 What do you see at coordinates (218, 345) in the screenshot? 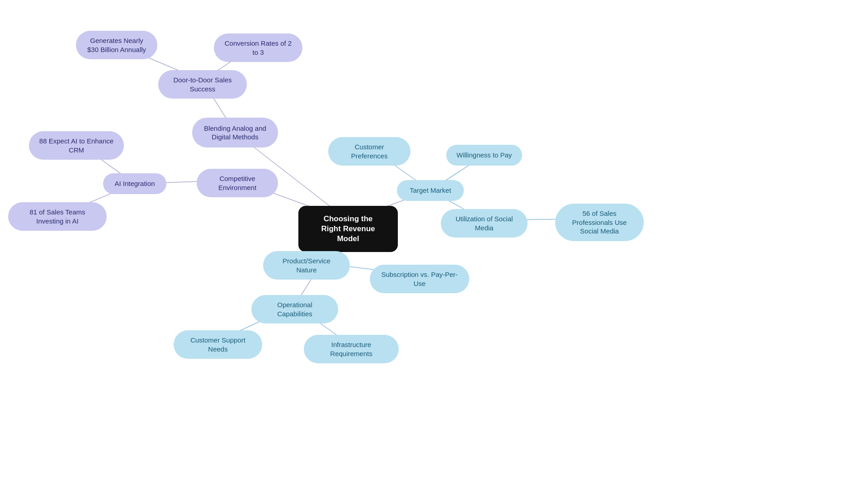
I see `node-customer_support: Customer Support Needs` at bounding box center [218, 345].